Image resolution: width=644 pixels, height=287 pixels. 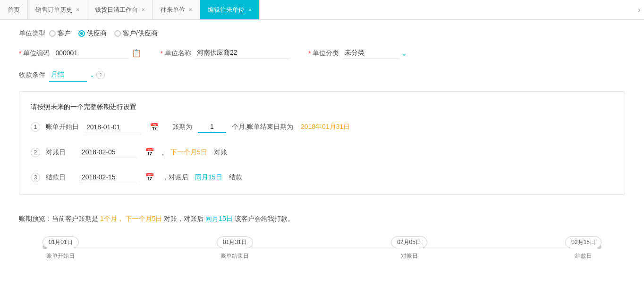 I want to click on unit-category-label: 单位分类, so click(x=326, y=53).